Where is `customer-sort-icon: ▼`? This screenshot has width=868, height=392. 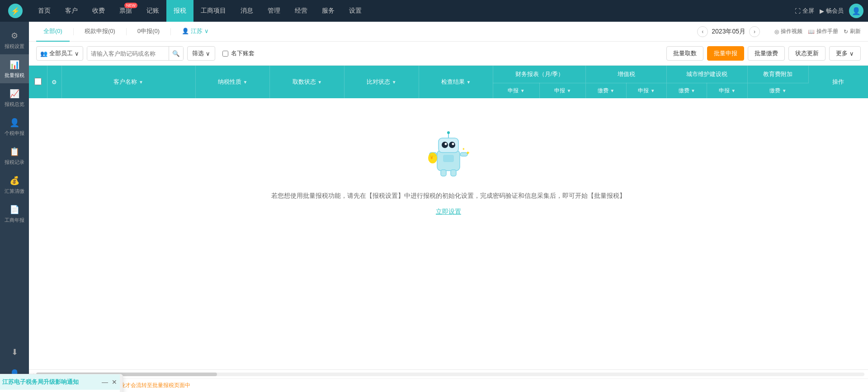 customer-sort-icon: ▼ is located at coordinates (141, 82).